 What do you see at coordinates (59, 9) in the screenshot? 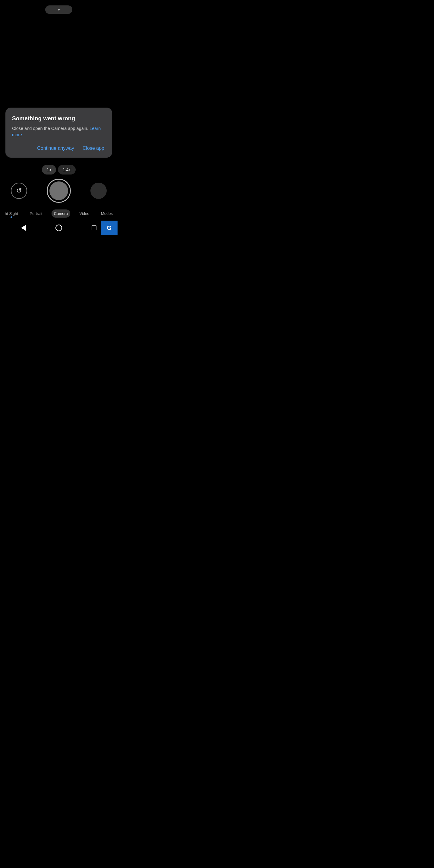
I see `chevron-pill: ▾` at bounding box center [59, 9].